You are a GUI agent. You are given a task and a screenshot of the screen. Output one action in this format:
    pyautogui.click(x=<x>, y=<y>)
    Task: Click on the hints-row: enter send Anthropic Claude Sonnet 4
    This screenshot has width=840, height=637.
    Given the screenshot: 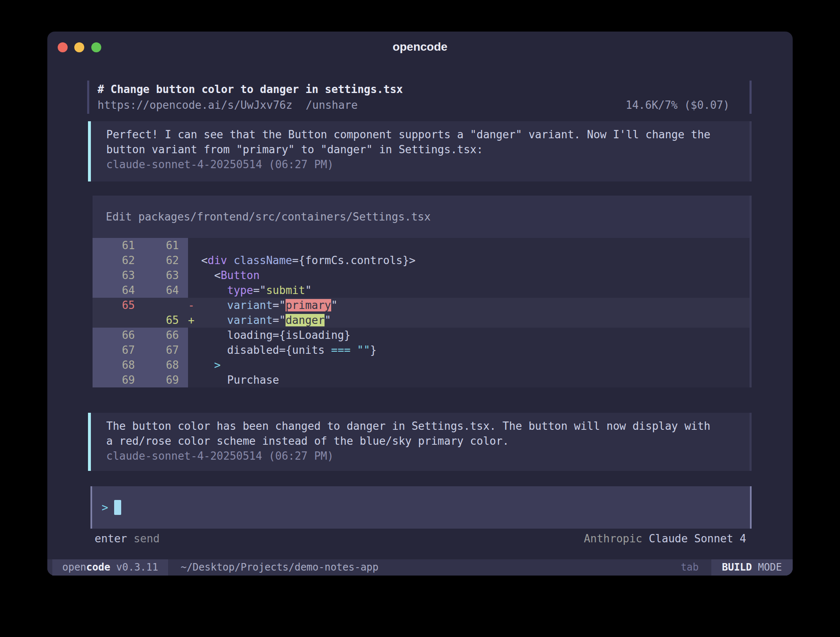 What is the action you would take?
    pyautogui.click(x=419, y=539)
    